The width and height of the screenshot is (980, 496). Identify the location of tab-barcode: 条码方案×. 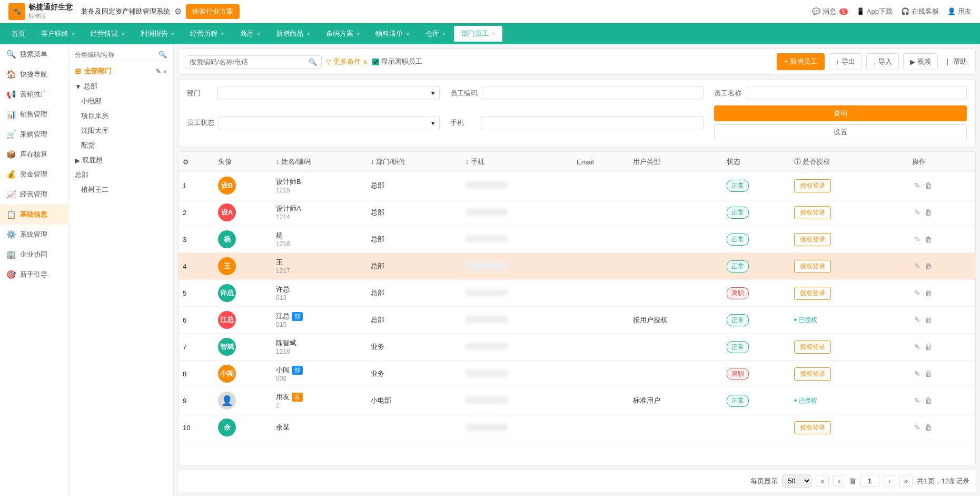
(343, 34).